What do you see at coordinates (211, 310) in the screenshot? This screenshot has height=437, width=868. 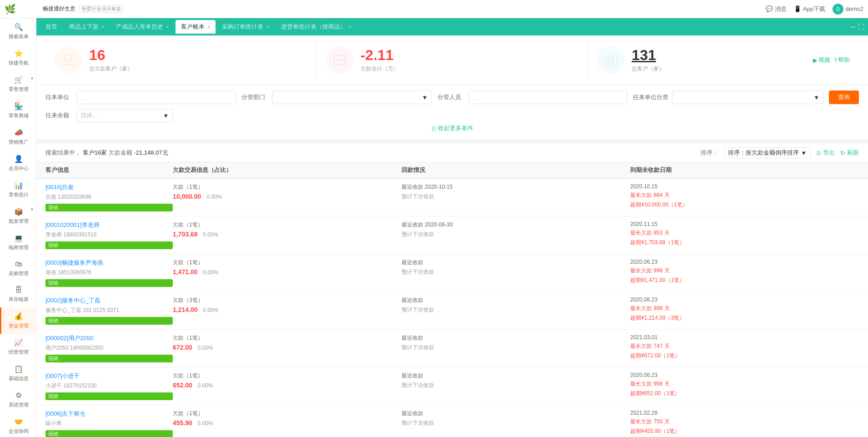 I see `debt-ratio-3: 0.00%` at bounding box center [211, 310].